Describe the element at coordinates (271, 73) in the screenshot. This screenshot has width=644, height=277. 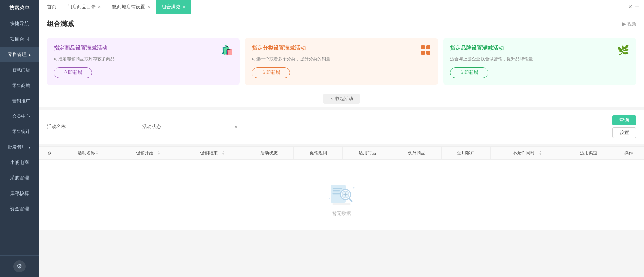
I see `add-category-activity-button: 立即新增` at that location.